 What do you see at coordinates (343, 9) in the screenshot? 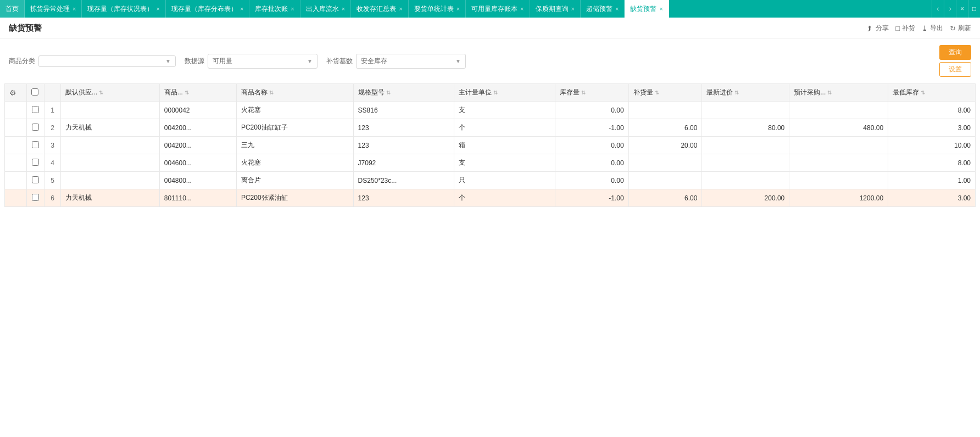
I see `close-tab-flow: ×` at bounding box center [343, 9].